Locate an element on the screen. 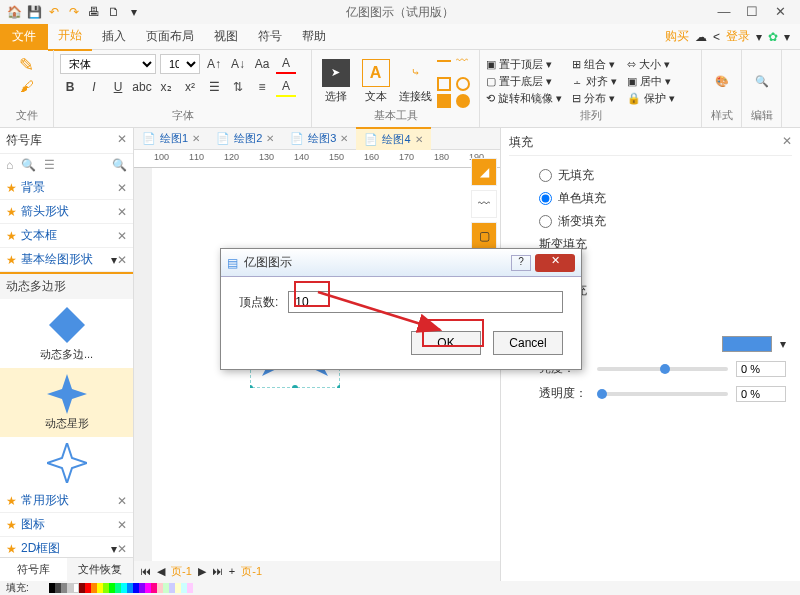 This screenshot has height=595, width=800. menu-insert: 插入 is located at coordinates (114, 36).